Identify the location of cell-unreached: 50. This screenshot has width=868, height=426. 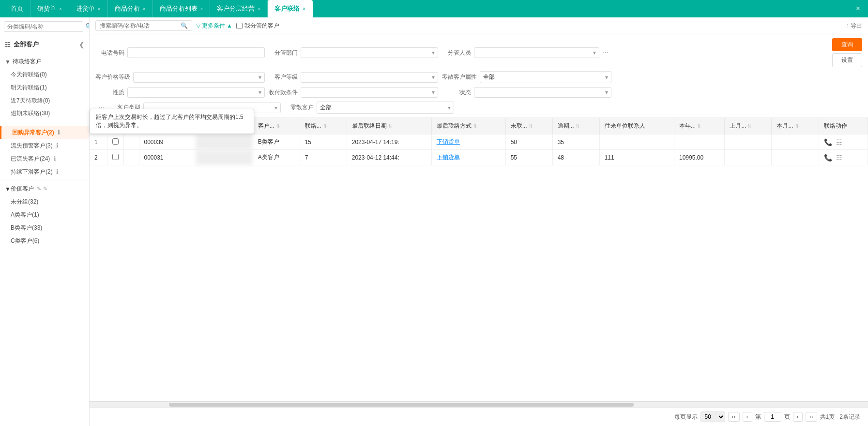
(529, 142).